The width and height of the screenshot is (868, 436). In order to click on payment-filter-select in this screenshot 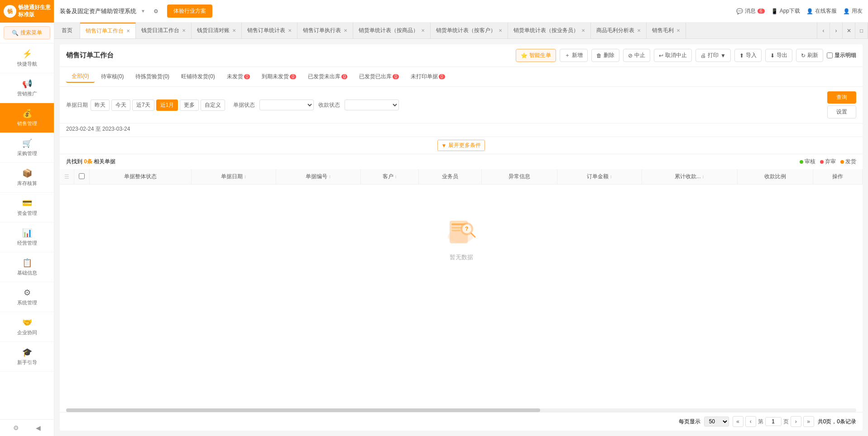, I will do `click(372, 105)`.